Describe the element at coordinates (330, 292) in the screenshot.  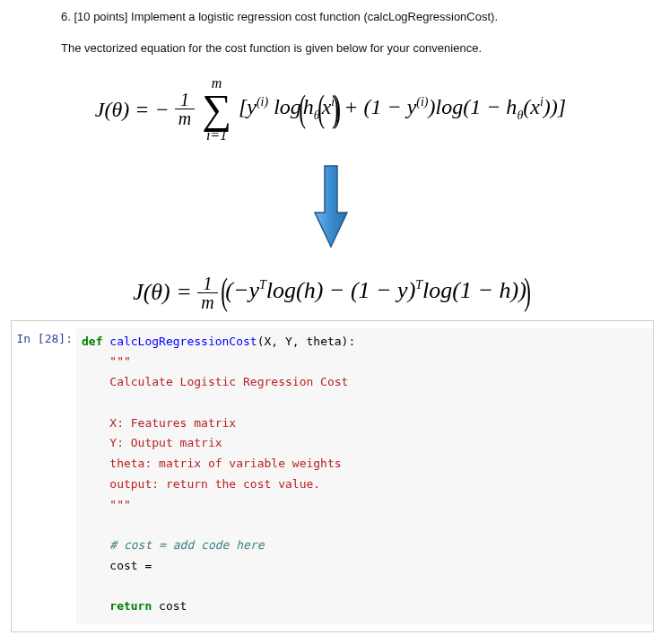
I see `formula-2: J(θ) = 1 m ((−yTlog(h) − (1 − y)Tlog(1 −…` at that location.